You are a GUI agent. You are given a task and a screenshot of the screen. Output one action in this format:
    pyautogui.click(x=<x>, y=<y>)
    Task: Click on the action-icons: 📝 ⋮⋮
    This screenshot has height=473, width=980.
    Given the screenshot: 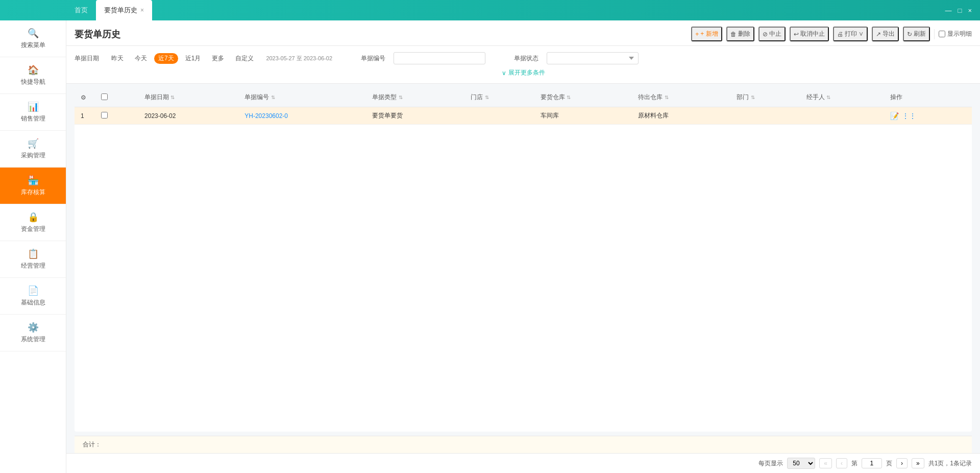 What is the action you would take?
    pyautogui.click(x=928, y=116)
    